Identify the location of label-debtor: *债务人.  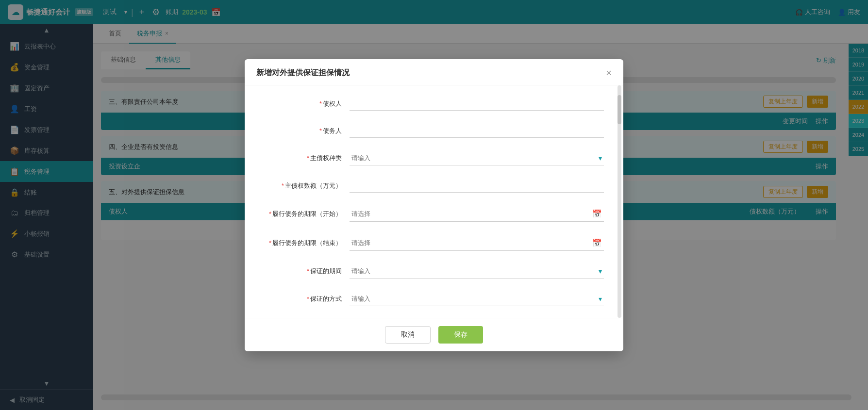
(303, 131).